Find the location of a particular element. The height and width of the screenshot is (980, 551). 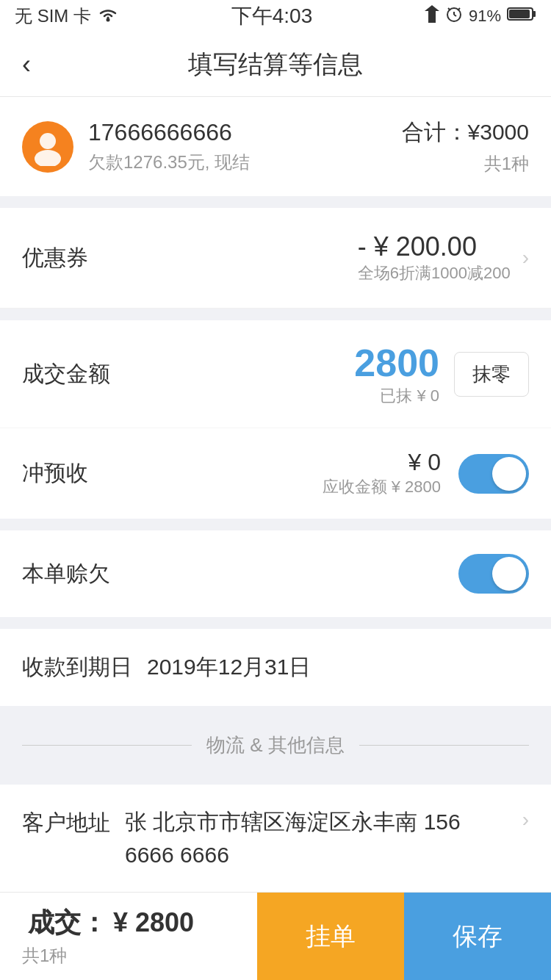

customer-info: 17666666666 欠款1276.35元, 现结 is located at coordinates (169, 147).